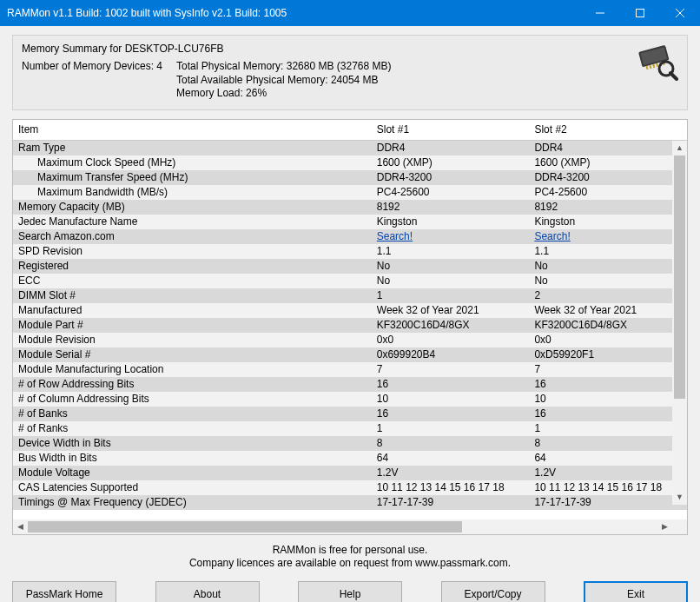 The image size is (700, 602). What do you see at coordinates (665, 526) in the screenshot?
I see `scroll-right-arrow-icon: ▶` at bounding box center [665, 526].